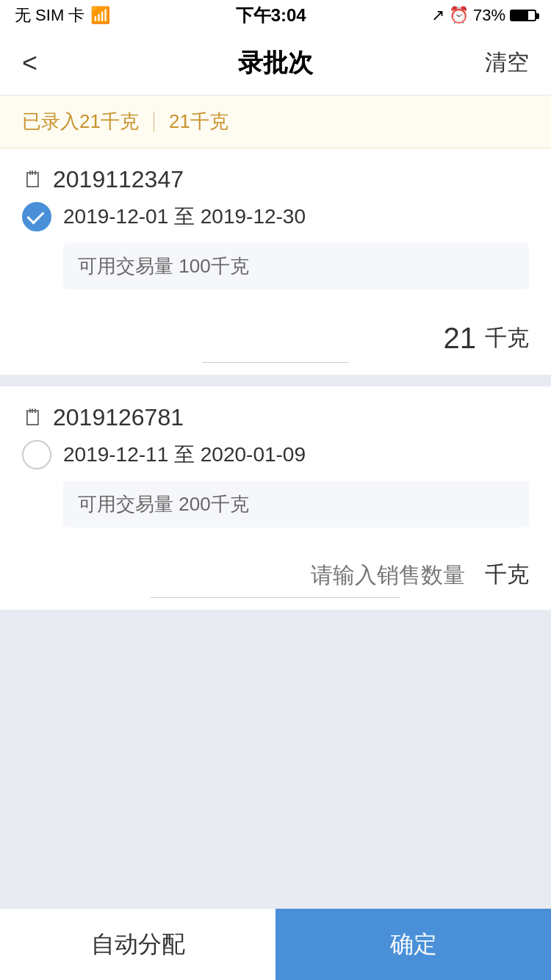 The height and width of the screenshot is (980, 551). What do you see at coordinates (118, 417) in the screenshot?
I see `batch-2-id: 2019126781` at bounding box center [118, 417].